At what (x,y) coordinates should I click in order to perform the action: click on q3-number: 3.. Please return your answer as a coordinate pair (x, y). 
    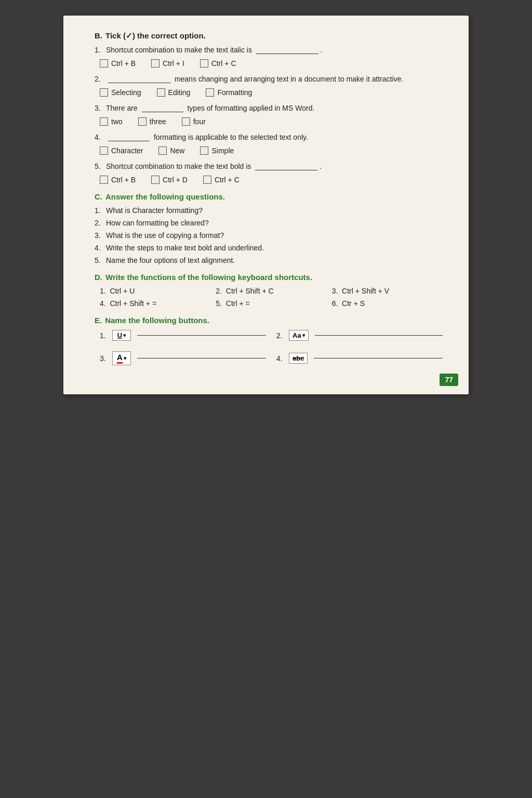
    Looking at the image, I should click on (100, 108).